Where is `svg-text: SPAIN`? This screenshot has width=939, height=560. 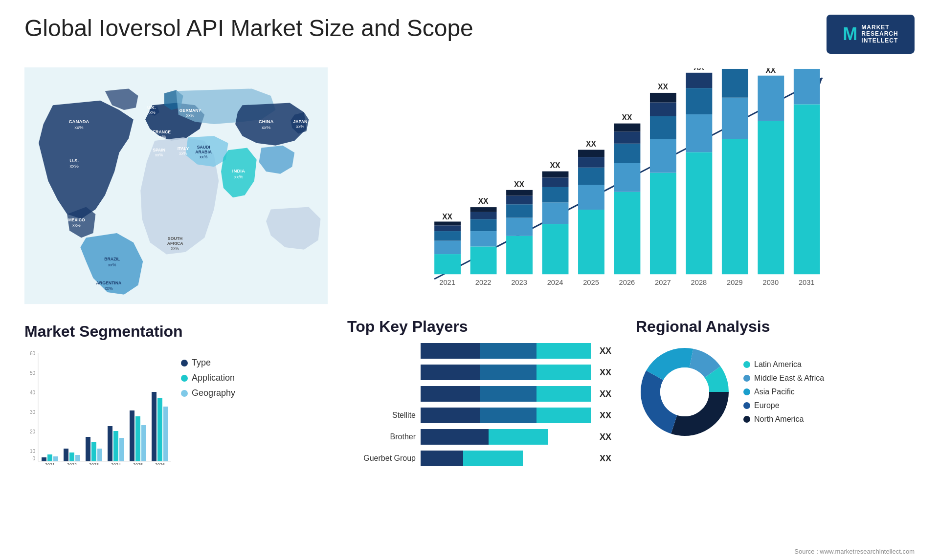
svg-text: SPAIN is located at coordinates (159, 150).